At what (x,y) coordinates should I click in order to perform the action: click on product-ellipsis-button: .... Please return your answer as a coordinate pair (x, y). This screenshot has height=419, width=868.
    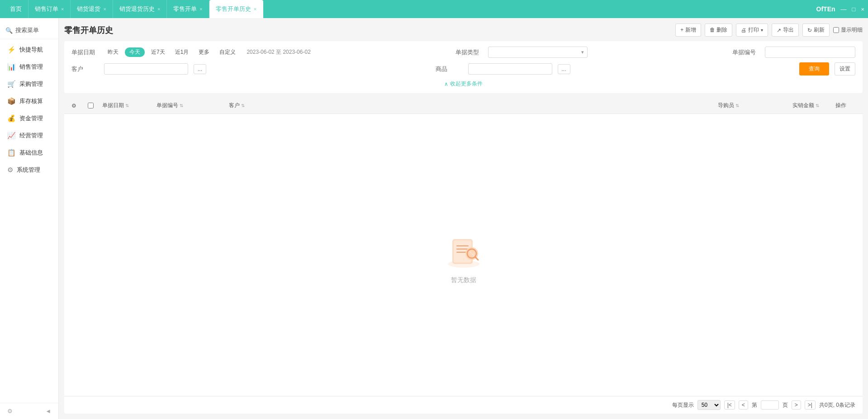
    Looking at the image, I should click on (564, 69).